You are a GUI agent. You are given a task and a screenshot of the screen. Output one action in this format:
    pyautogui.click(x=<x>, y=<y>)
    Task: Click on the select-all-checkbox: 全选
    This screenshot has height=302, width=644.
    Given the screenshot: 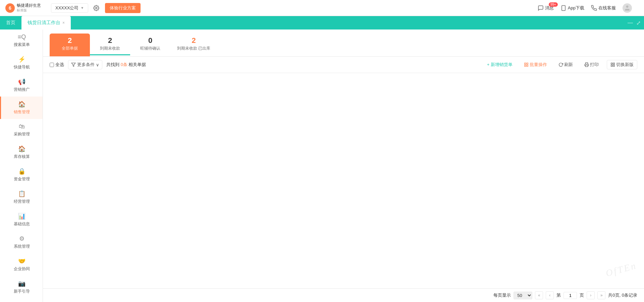 What is the action you would take?
    pyautogui.click(x=57, y=65)
    